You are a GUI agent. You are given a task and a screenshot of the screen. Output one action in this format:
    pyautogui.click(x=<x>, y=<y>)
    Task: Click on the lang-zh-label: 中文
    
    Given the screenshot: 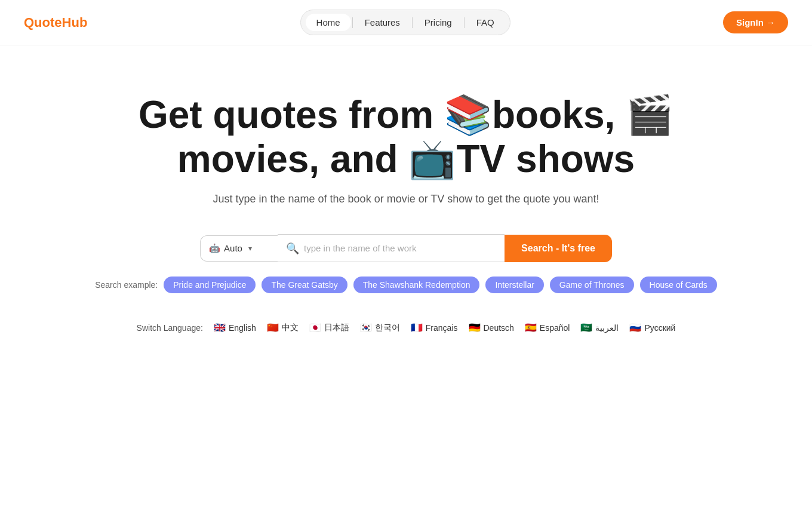 What is the action you would take?
    pyautogui.click(x=290, y=328)
    